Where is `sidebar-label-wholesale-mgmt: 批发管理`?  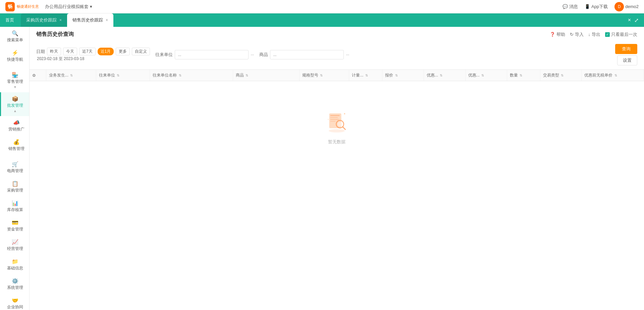 sidebar-label-wholesale-mgmt: 批发管理 is located at coordinates (15, 105).